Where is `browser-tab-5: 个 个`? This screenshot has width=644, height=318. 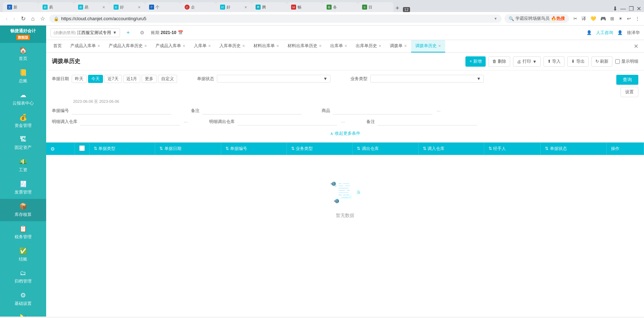
browser-tab-5: 个 个 is located at coordinates (163, 7).